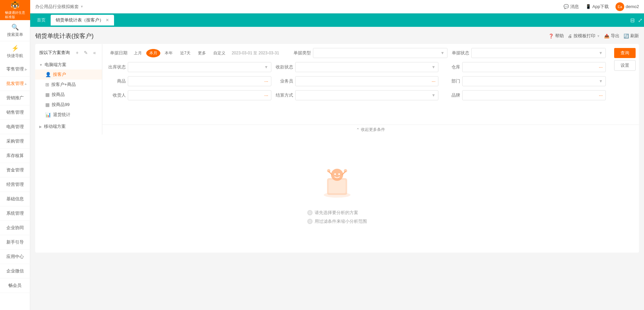 The image size is (644, 310). Describe the element at coordinates (310, 213) in the screenshot. I see `tip-num-1: ①` at that location.